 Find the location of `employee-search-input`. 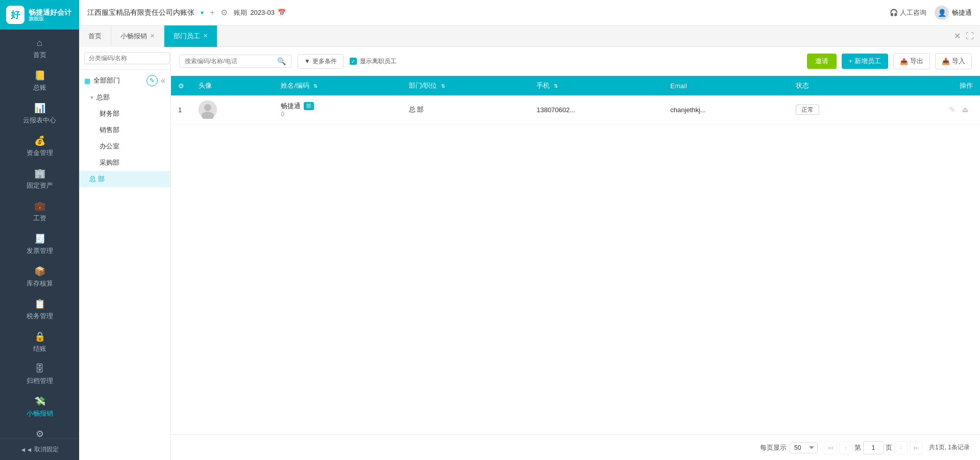

employee-search-input is located at coordinates (230, 61).